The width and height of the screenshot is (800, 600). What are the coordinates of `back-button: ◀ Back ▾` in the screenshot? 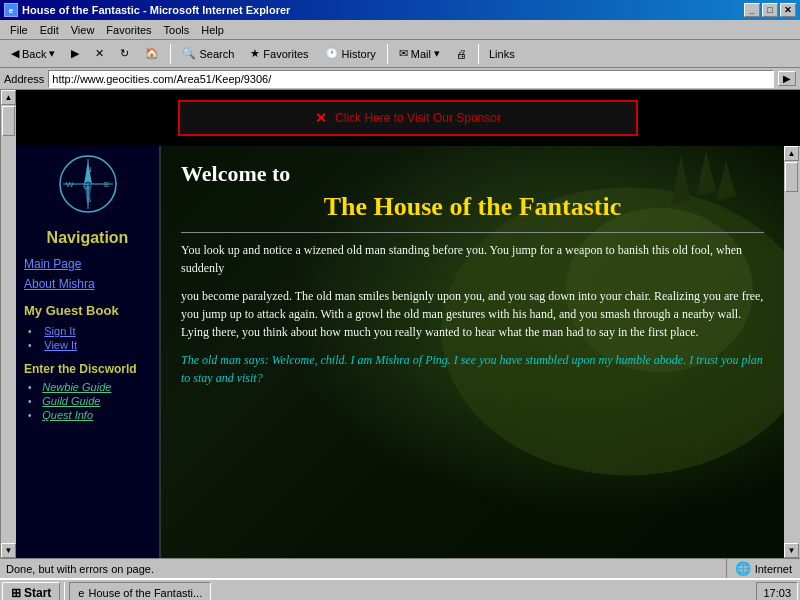 It's located at (33, 54).